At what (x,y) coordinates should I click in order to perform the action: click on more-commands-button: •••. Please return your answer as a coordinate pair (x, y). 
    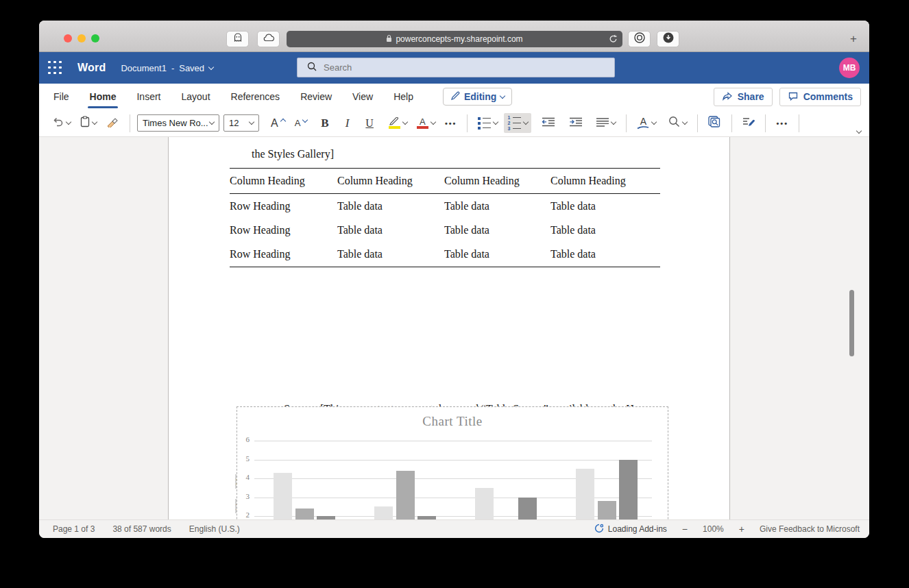
    Looking at the image, I should click on (782, 123).